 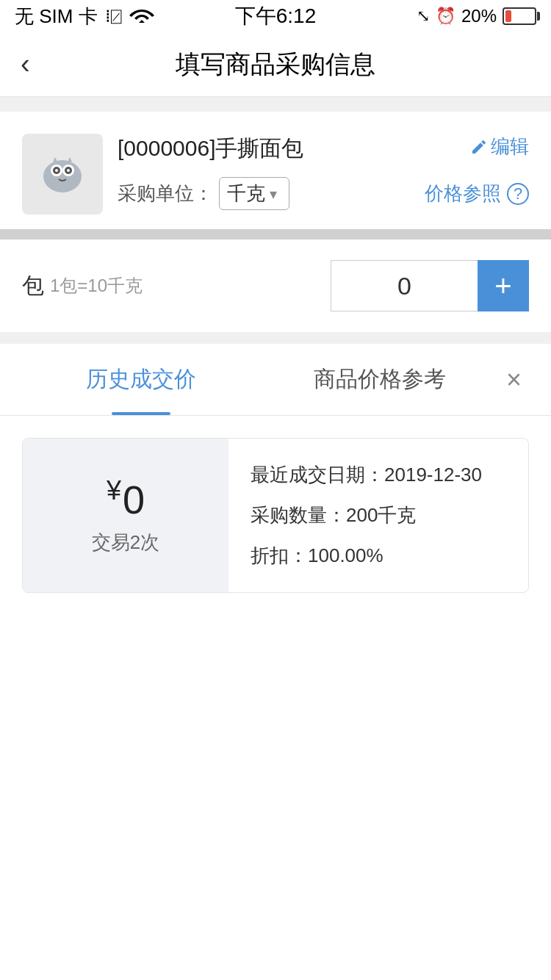 What do you see at coordinates (33, 287) in the screenshot?
I see `quantity-unit-name: 包` at bounding box center [33, 287].